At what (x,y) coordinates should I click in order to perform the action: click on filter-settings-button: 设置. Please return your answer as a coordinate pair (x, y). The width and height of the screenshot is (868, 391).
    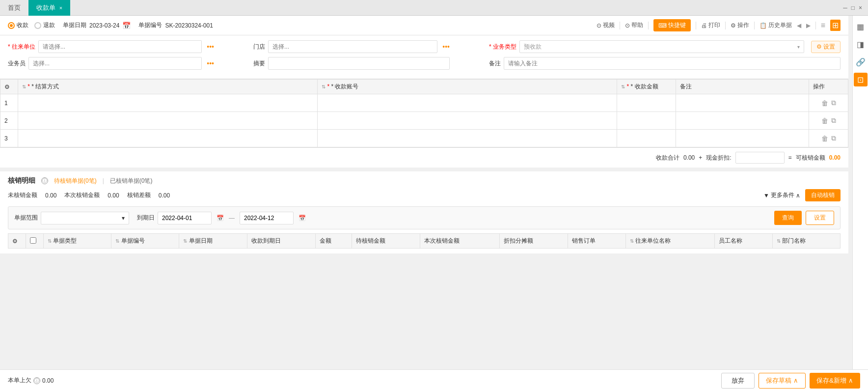
    Looking at the image, I should click on (820, 218).